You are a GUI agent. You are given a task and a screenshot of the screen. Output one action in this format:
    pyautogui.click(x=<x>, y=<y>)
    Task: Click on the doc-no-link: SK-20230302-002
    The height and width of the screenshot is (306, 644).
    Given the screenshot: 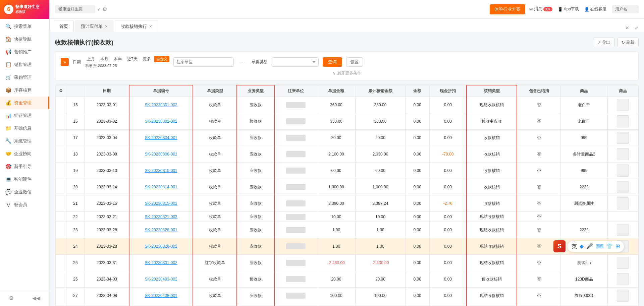 What is the action you would take?
    pyautogui.click(x=161, y=121)
    